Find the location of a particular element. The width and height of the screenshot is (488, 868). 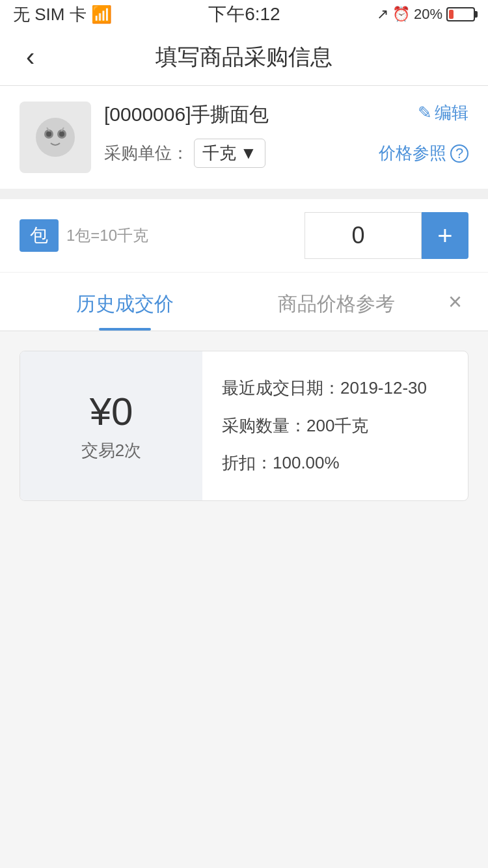

quantity-conversion: 1包=10千克 is located at coordinates (107, 236).